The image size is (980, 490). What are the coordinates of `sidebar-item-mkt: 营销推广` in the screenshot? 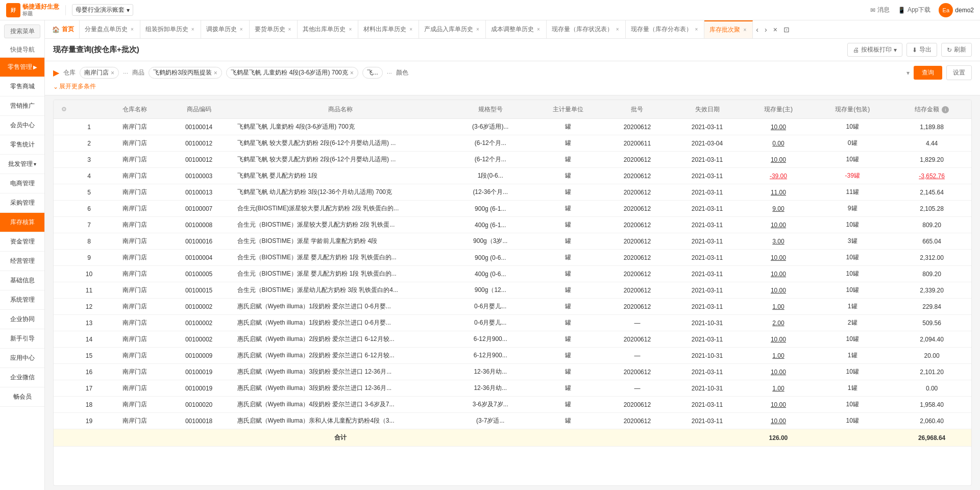 It's located at (22, 106).